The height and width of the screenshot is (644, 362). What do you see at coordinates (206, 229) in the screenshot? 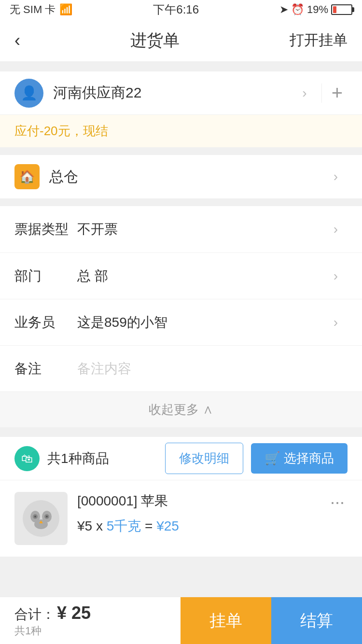
I see `invoice-type-value: 不开票` at bounding box center [206, 229].